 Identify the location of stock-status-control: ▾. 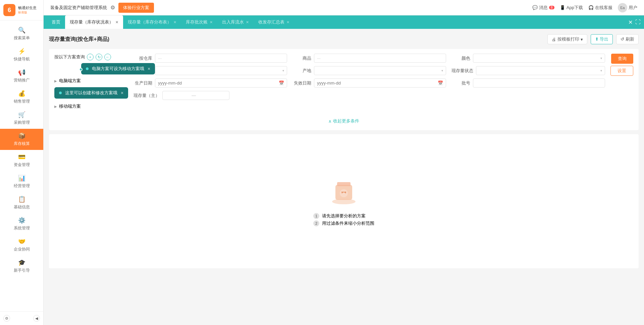
(541, 70).